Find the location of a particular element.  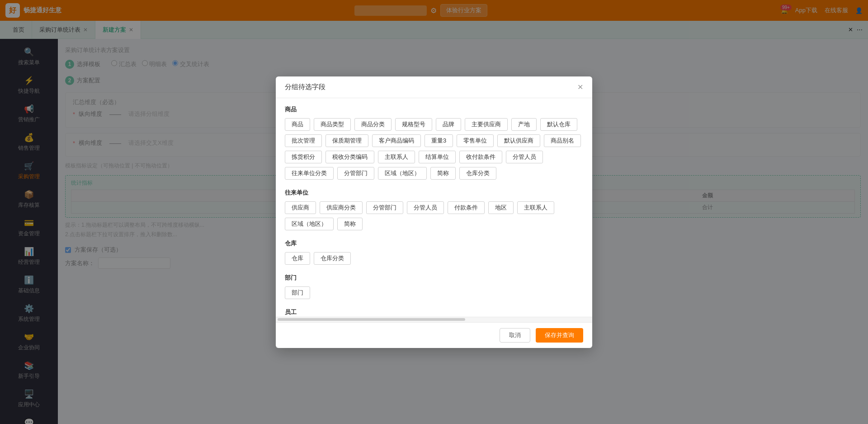

tag-goods-22: 分管部门 is located at coordinates (356, 173).